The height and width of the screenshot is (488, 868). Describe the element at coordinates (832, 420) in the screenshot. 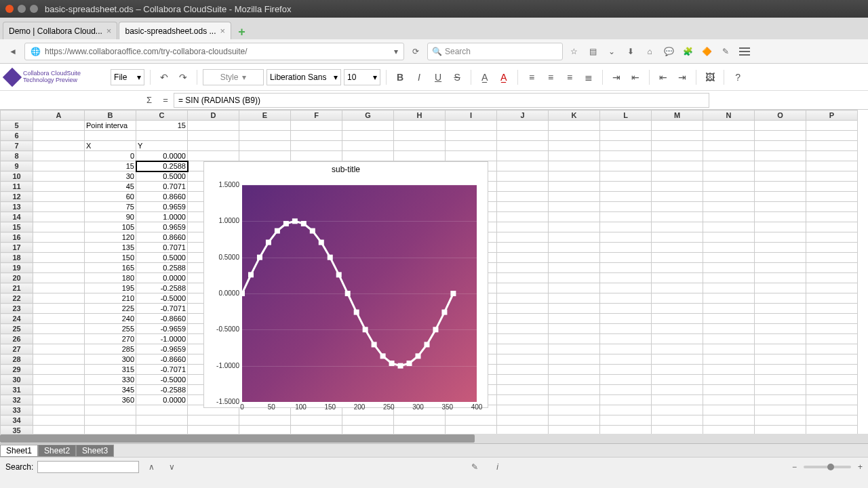

I see `cell-P34` at that location.